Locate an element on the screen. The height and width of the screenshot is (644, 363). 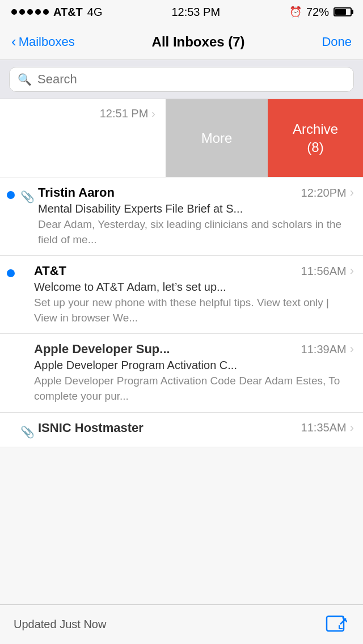
email-header-row: Tristin Aaron 12:20PM › is located at coordinates (196, 193).